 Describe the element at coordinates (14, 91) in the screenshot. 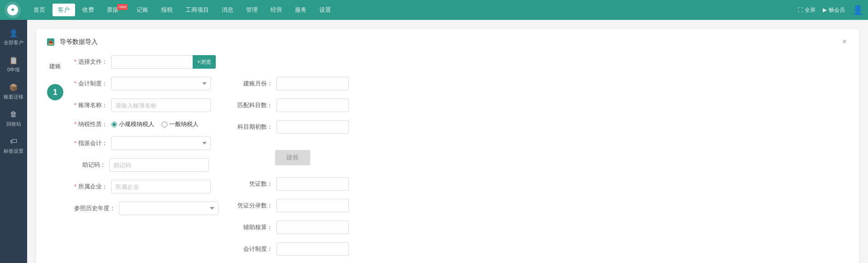

I see `sidebar-item-migration: 📦 账套迁移` at that location.